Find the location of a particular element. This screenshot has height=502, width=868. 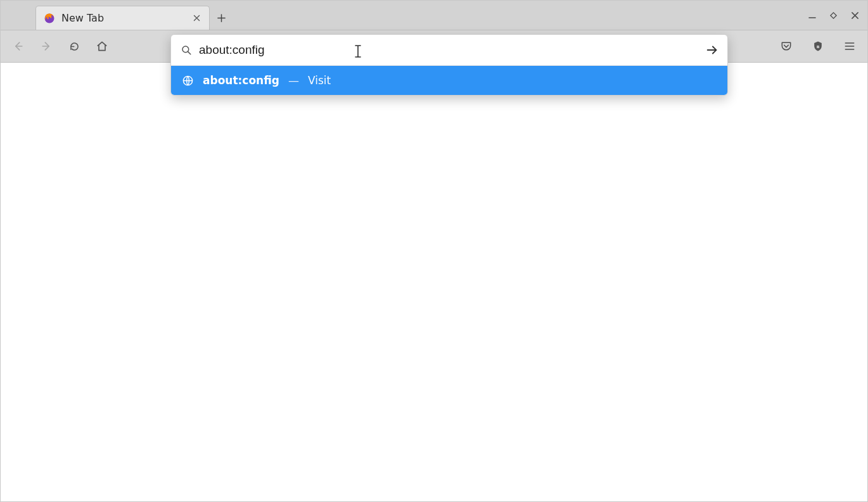

suggestion-action: Visit is located at coordinates (319, 80).